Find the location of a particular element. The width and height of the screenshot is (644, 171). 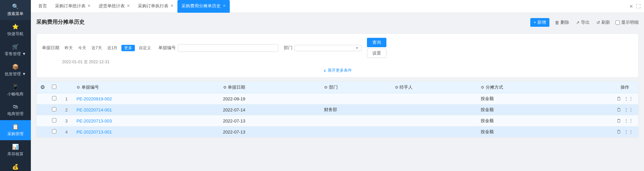

row-handler-cell is located at coordinates (434, 121).